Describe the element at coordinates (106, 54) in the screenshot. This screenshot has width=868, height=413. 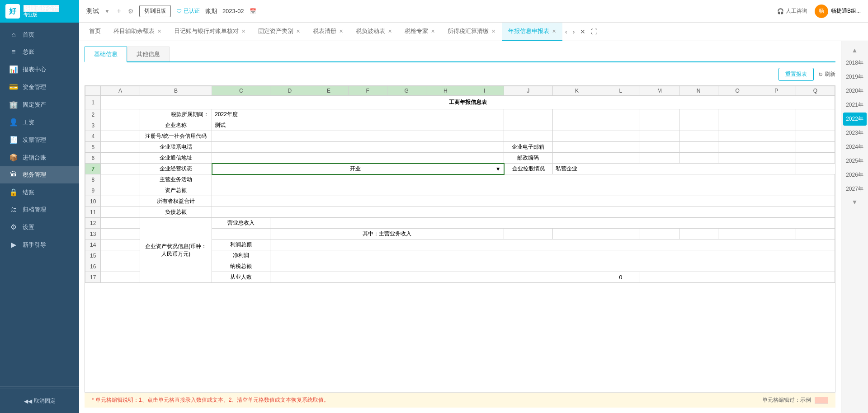
I see `tab-basic: 基础信息` at that location.